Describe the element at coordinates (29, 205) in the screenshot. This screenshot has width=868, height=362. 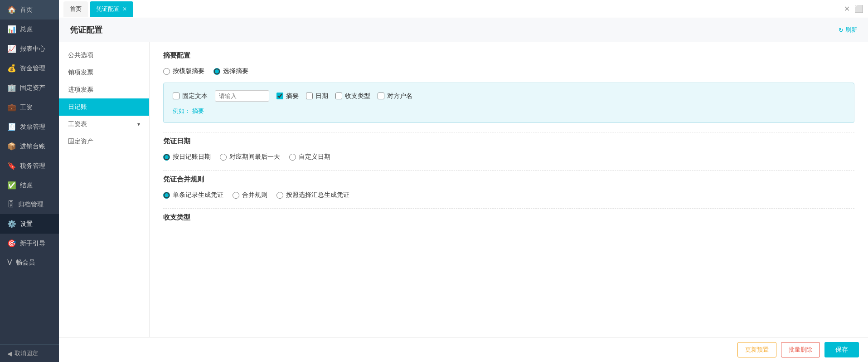
I see `sidebar-item-archive: 🗄归档管理` at that location.